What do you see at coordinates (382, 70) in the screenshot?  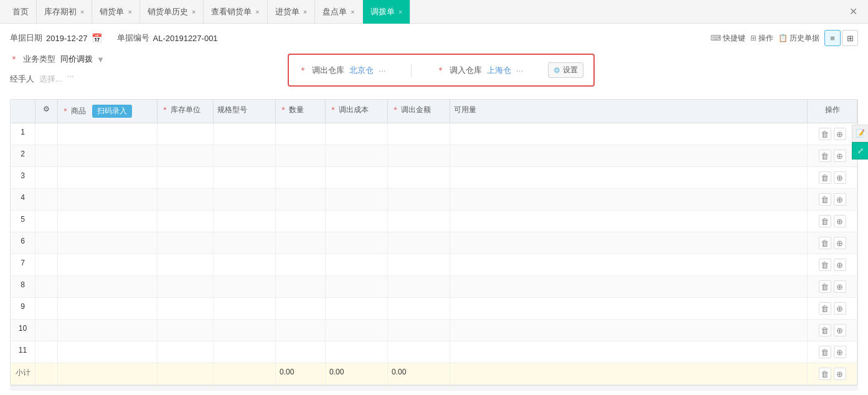 I see `out-warehouse-more-icon: ···` at bounding box center [382, 70].